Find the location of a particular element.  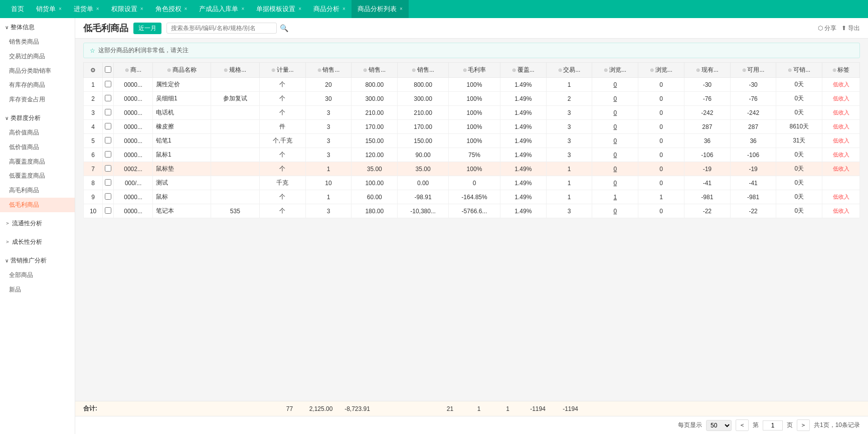

th-sales-price: 销售... is located at coordinates (375, 70).